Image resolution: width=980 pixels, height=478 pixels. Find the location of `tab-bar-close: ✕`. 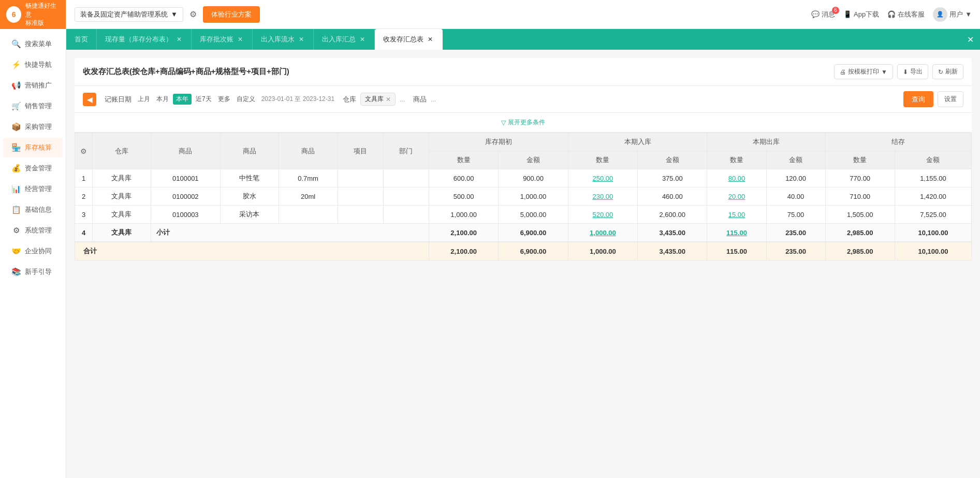

tab-bar-close: ✕ is located at coordinates (970, 39).